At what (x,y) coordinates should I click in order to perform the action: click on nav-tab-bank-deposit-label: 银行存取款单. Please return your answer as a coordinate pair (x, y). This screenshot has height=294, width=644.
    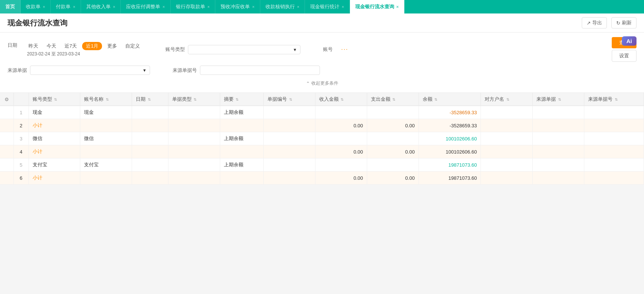
    Looking at the image, I should click on (191, 7).